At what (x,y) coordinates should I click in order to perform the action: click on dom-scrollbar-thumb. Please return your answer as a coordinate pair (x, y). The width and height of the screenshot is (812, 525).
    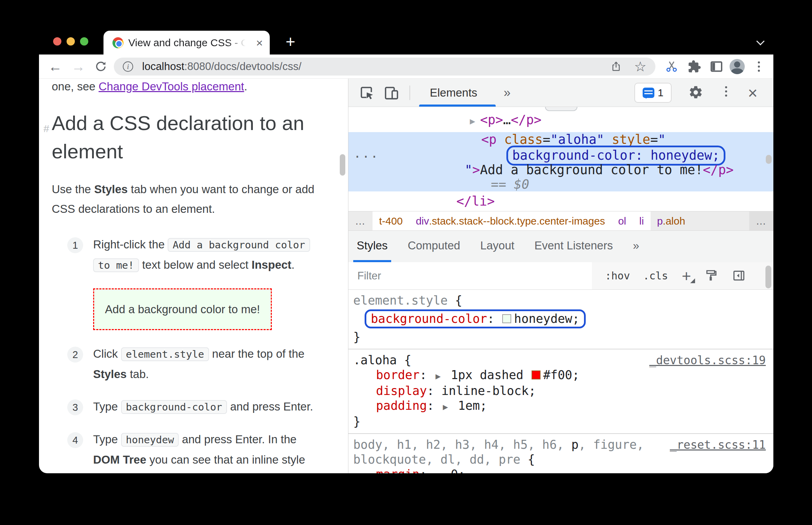
    Looking at the image, I should click on (769, 159).